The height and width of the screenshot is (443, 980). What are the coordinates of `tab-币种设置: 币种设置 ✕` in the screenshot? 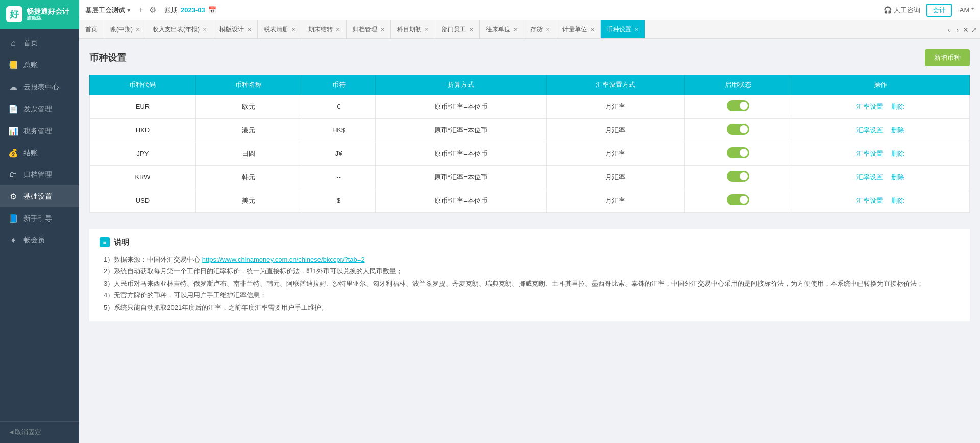 It's located at (623, 30).